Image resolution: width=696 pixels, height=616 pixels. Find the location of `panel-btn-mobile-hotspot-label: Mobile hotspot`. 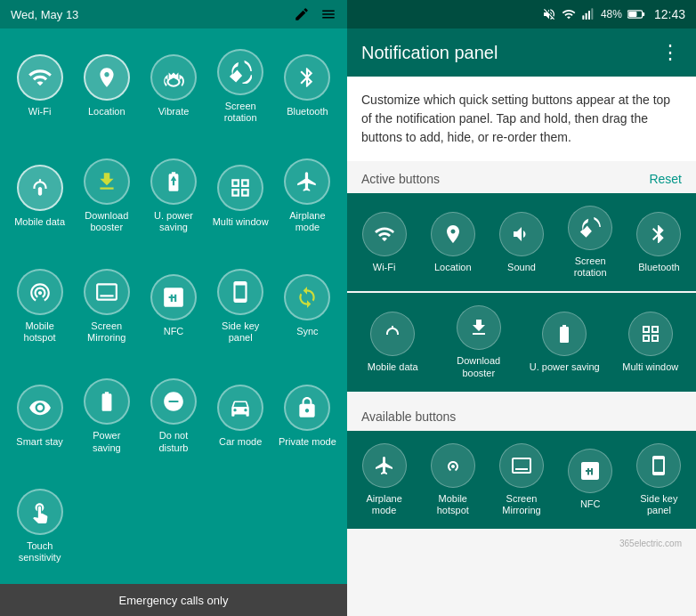

panel-btn-mobile-hotspot-label: Mobile hotspot is located at coordinates (452, 505).